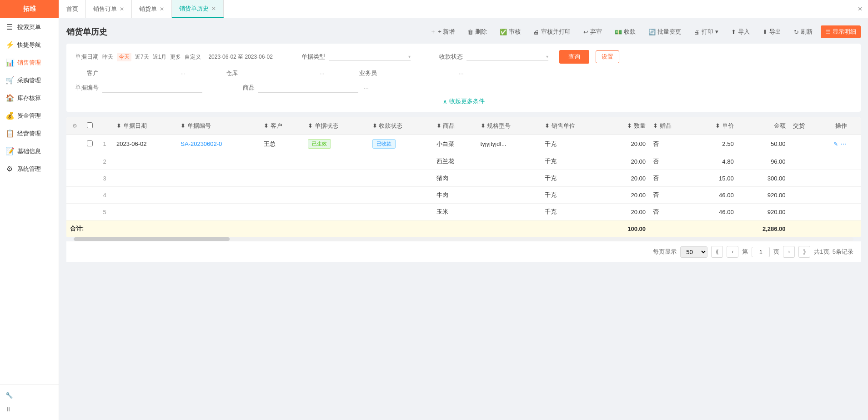 This screenshot has height=420, width=868. What do you see at coordinates (593, 32) in the screenshot?
I see `abandon-button: ↩ 弃审` at bounding box center [593, 32].